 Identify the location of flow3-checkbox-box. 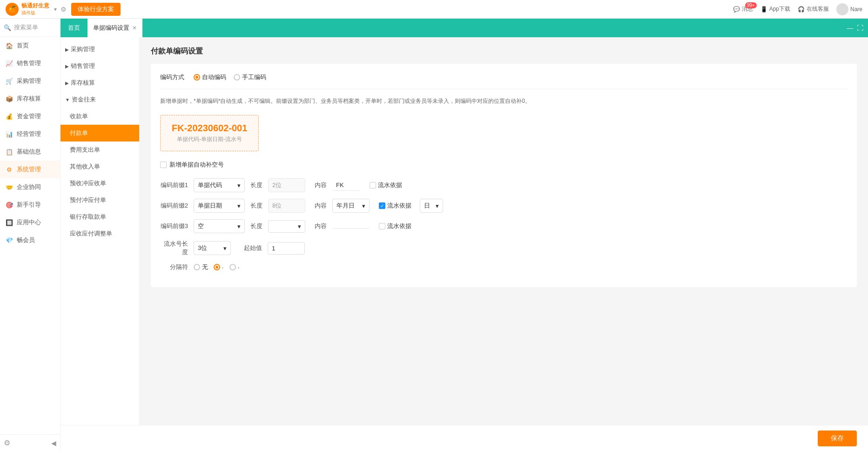
(382, 226).